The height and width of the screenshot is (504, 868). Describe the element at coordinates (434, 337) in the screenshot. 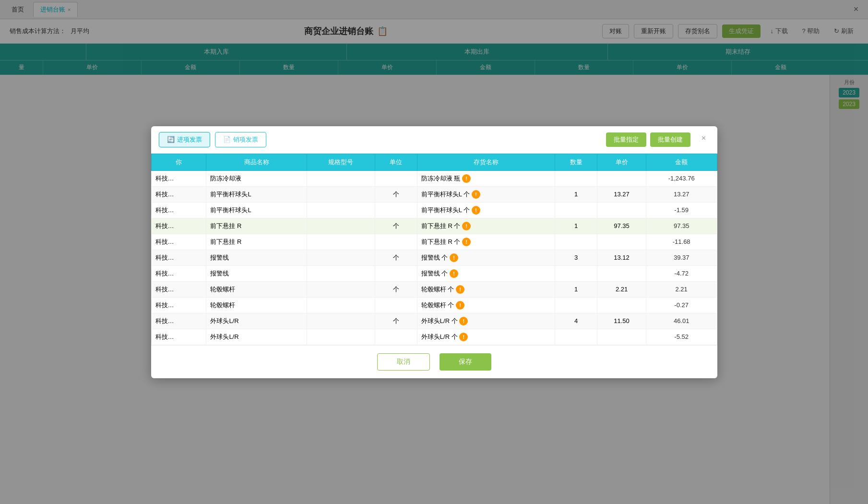

I see `table-row: 科技… 外球头L/R 外球头L/R 个 ! -5.52` at that location.